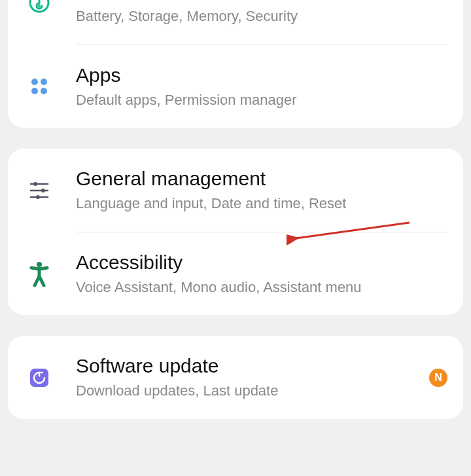 This screenshot has width=471, height=476. What do you see at coordinates (243, 392) in the screenshot?
I see `settings-item-subtitle: Download updates, Last update` at bounding box center [243, 392].